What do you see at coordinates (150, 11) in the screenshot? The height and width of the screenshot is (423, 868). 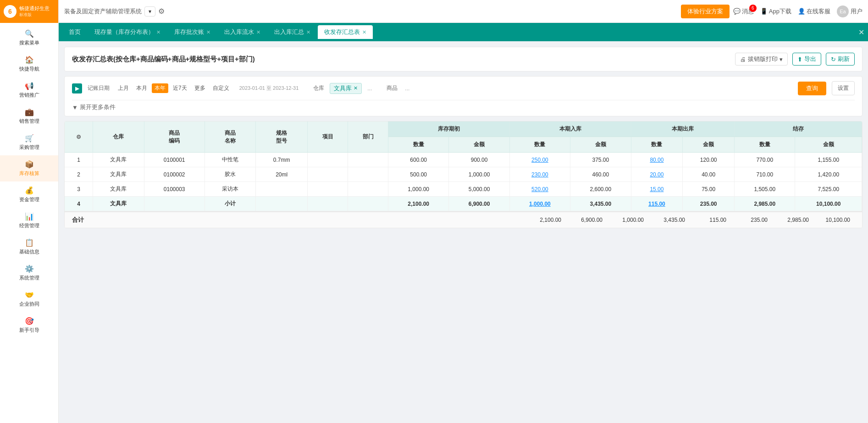 I see `system-dropdown: ▾` at bounding box center [150, 11].